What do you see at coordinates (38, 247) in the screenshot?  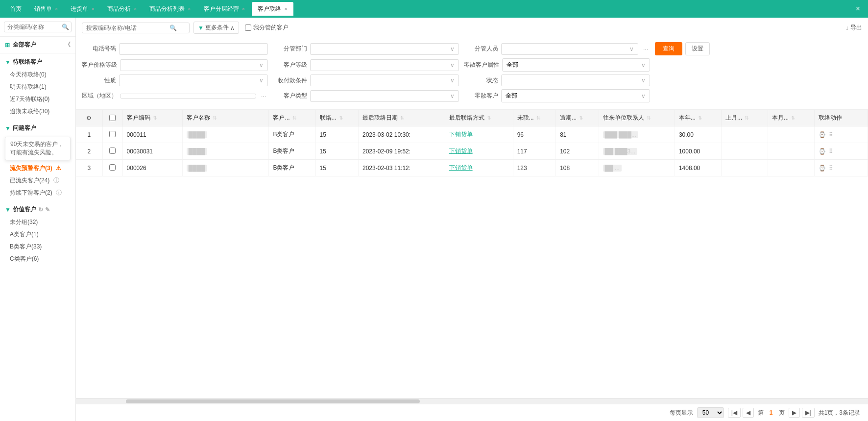 I see `sidebar-item-b-class: B类客户(33)` at bounding box center [38, 247].